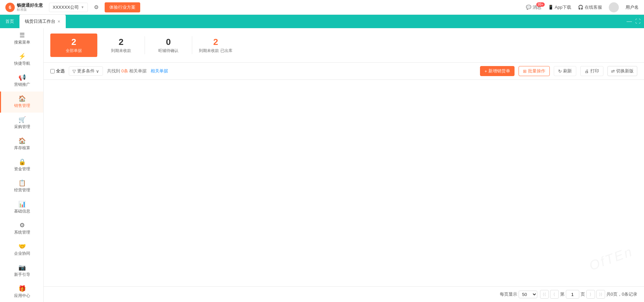 The height and width of the screenshot is (302, 644). I want to click on status-card-overdue-num: 2, so click(121, 42).